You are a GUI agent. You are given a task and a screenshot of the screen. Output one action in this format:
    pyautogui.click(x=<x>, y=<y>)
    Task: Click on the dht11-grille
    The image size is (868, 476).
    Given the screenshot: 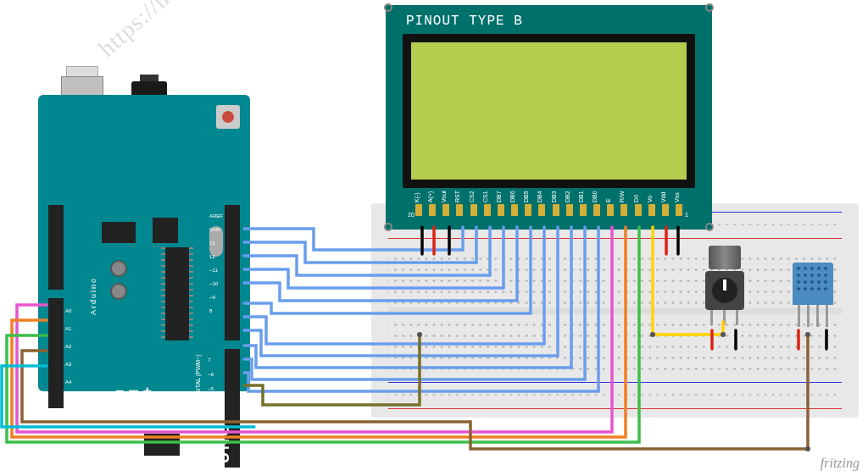 What is the action you would take?
    pyautogui.click(x=813, y=278)
    